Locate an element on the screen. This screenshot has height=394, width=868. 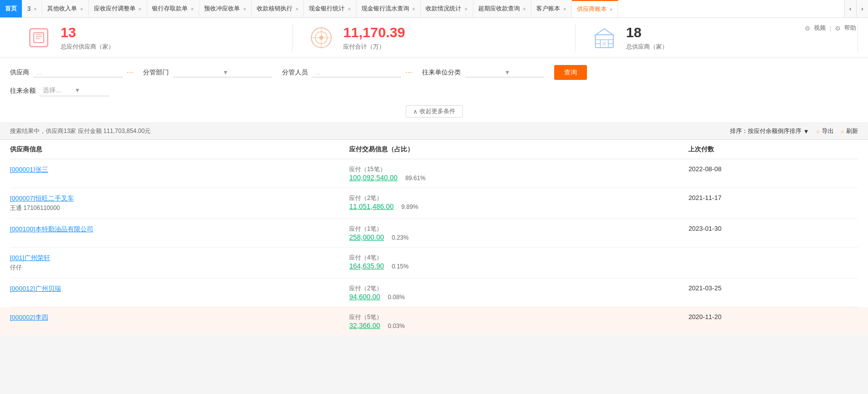
balance-filter: 往来余额 选择... ▼ is located at coordinates (60, 90).